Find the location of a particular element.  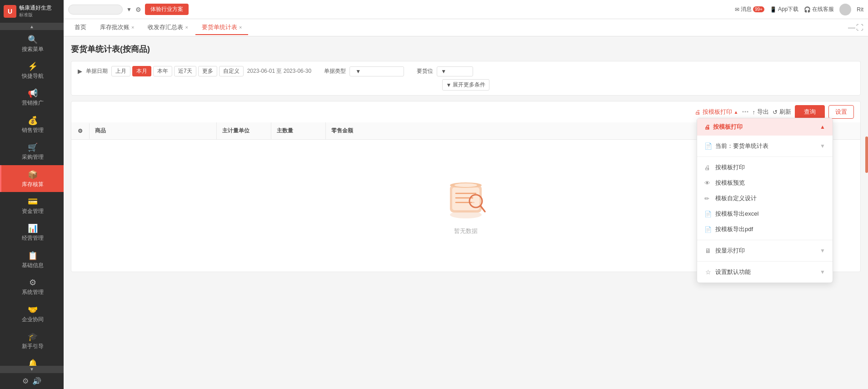

date-btn-7days: 近7天 is located at coordinates (185, 71).